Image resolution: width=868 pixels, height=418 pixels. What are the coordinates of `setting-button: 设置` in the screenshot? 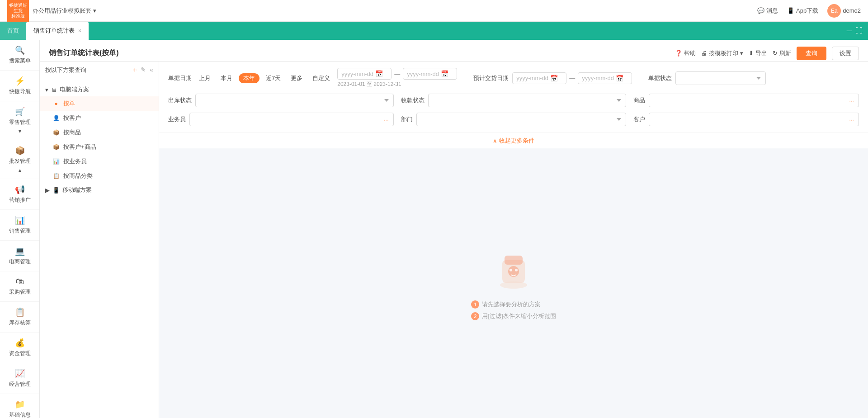 It's located at (845, 53).